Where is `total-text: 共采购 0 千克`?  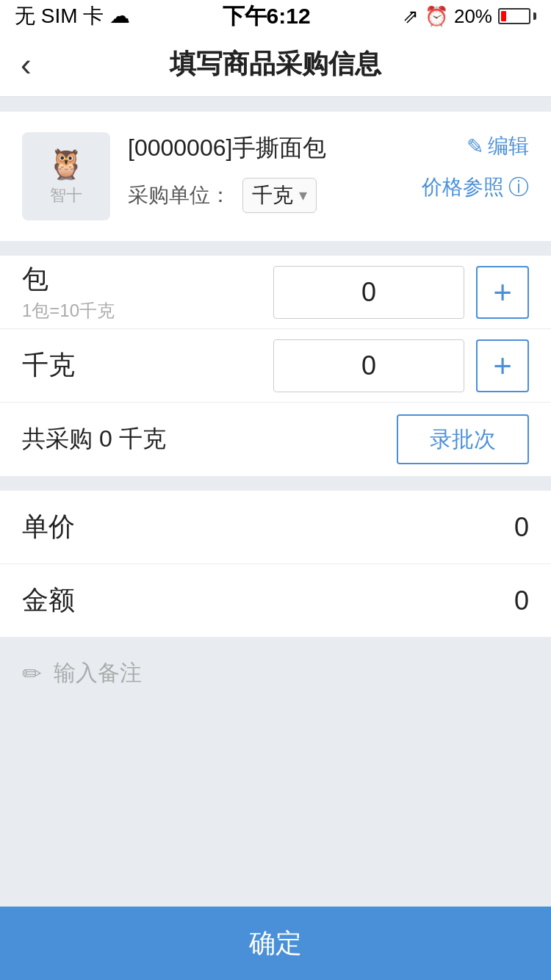
total-text: 共采购 0 千克 is located at coordinates (94, 439).